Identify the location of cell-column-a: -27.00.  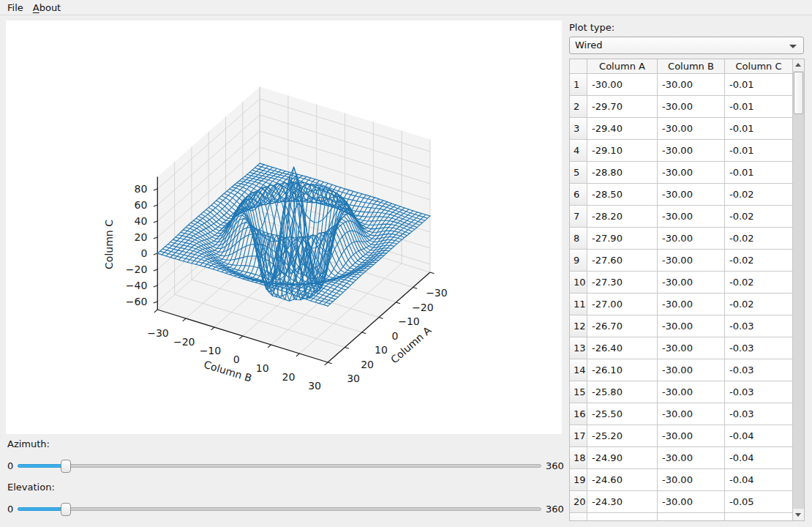
(623, 304).